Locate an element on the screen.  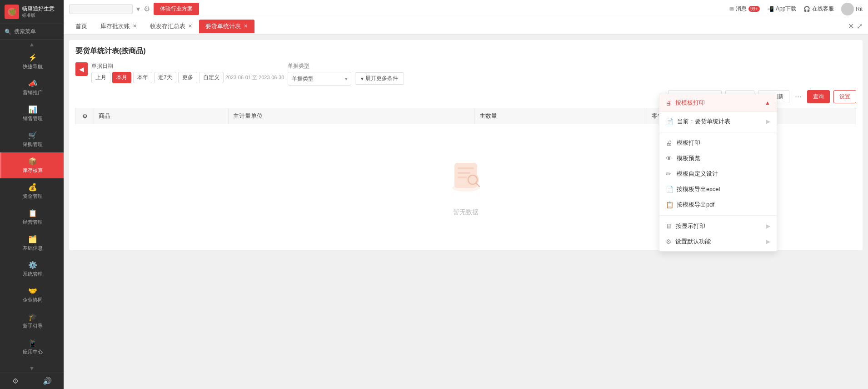
nav-icon-yingyong: 📱 is located at coordinates (33, 343).